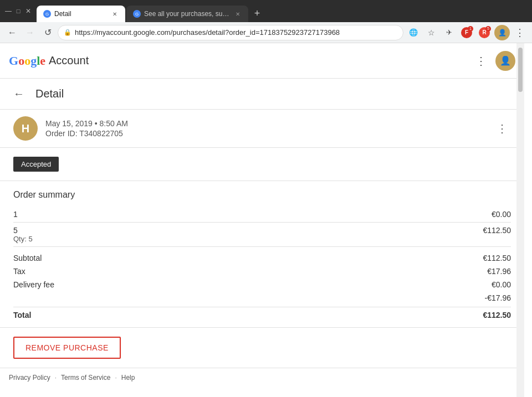 The width and height of the screenshot is (532, 397). I want to click on tax-value: €17.96, so click(499, 271).